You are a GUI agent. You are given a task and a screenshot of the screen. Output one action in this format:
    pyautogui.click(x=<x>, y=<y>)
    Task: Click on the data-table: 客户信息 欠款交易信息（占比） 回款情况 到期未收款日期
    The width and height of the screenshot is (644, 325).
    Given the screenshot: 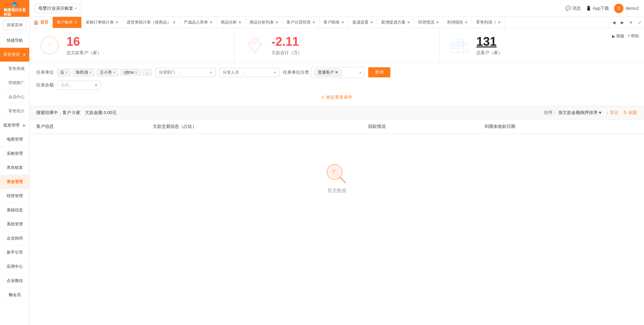 What is the action you would take?
    pyautogui.click(x=337, y=127)
    